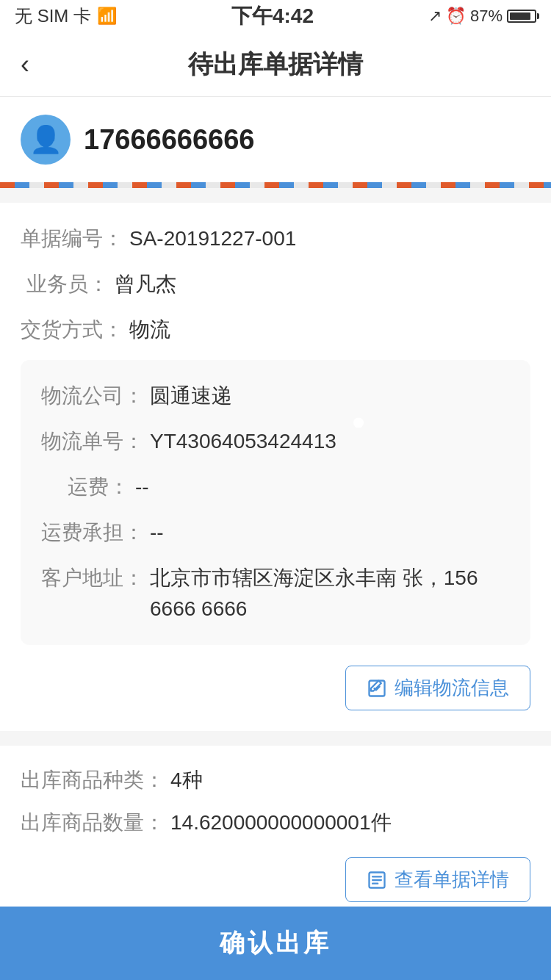 Image resolution: width=551 pixels, height=980 pixels. What do you see at coordinates (169, 140) in the screenshot?
I see `customer-phone: 17666666666` at bounding box center [169, 140].